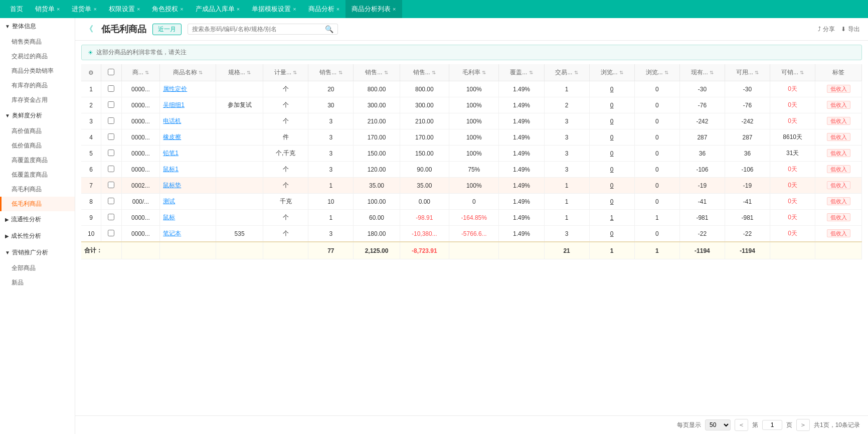 The image size is (868, 434). Describe the element at coordinates (331, 73) in the screenshot. I see `col-sales-qty: 销售... ⇅` at that location.